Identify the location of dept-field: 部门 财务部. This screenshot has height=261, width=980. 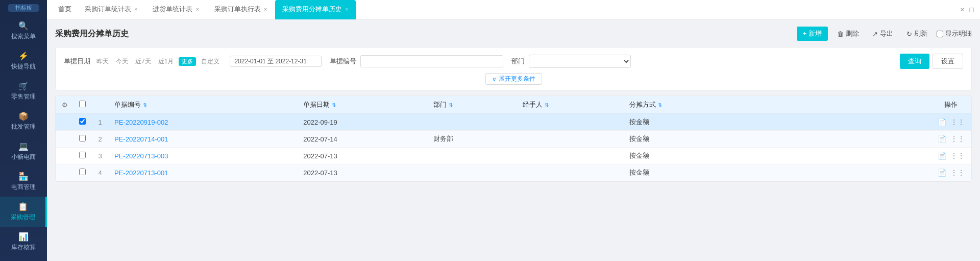
(571, 61).